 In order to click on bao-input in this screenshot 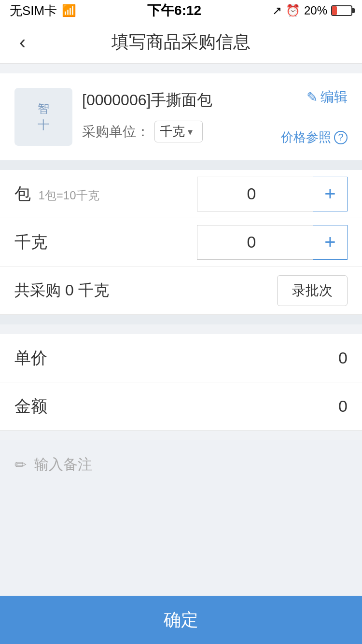, I will do `click(255, 194)`.